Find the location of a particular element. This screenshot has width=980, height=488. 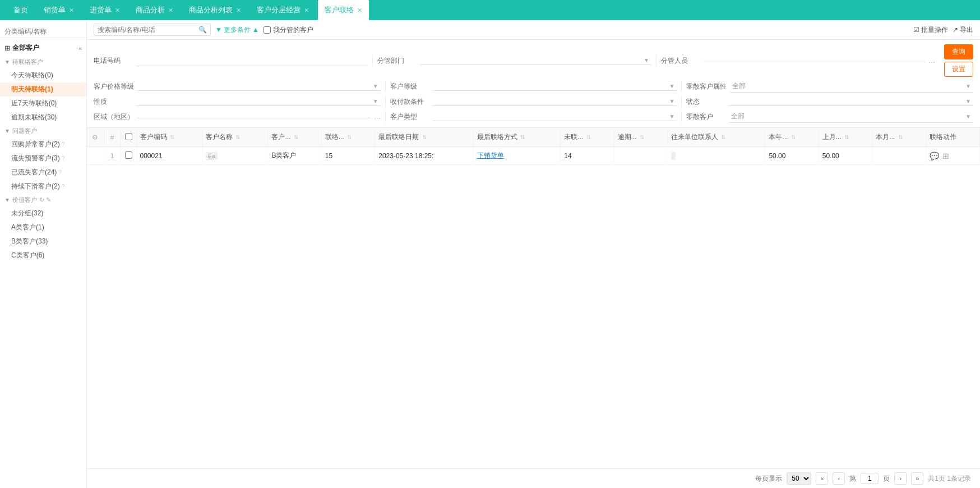

sidebar-item-type-a: A类客户(1) is located at coordinates (43, 228).